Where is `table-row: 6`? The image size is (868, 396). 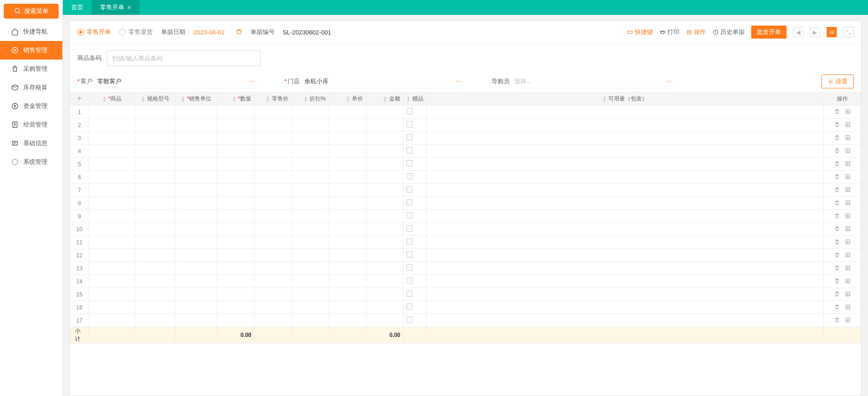 table-row: 6 is located at coordinates (465, 177).